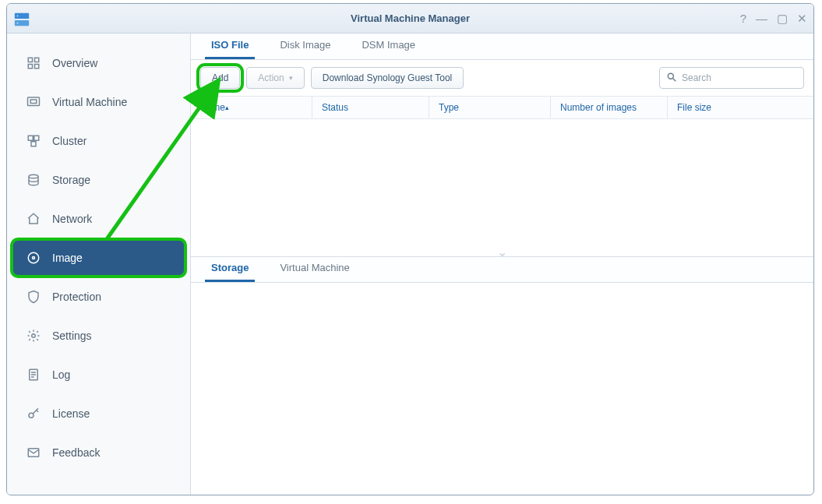 The image size is (822, 504). What do you see at coordinates (220, 78) in the screenshot?
I see `add-button: Add` at bounding box center [220, 78].